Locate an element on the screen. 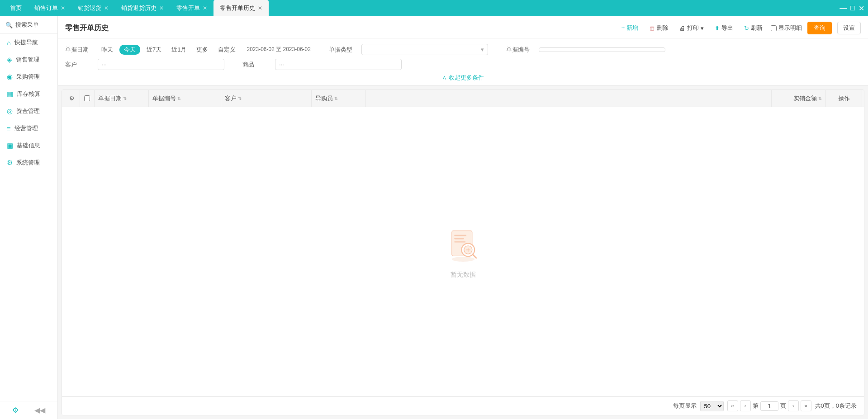 The image size is (868, 419). sidebar-item-quicknav: ⌂ 快捷导航 is located at coordinates (29, 42).